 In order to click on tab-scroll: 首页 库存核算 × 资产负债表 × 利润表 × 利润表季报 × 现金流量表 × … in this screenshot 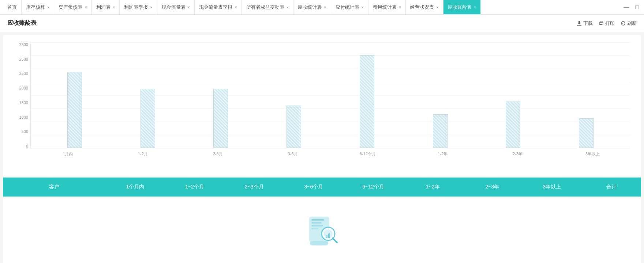, I will do `click(312, 7)`.